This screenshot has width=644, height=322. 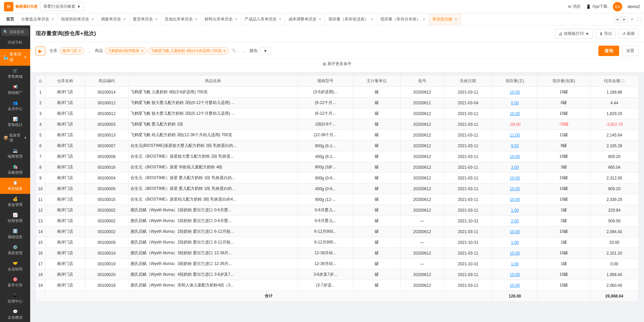 I want to click on industry-select: 母婴行业演示账套 ▼, so click(x=62, y=7).